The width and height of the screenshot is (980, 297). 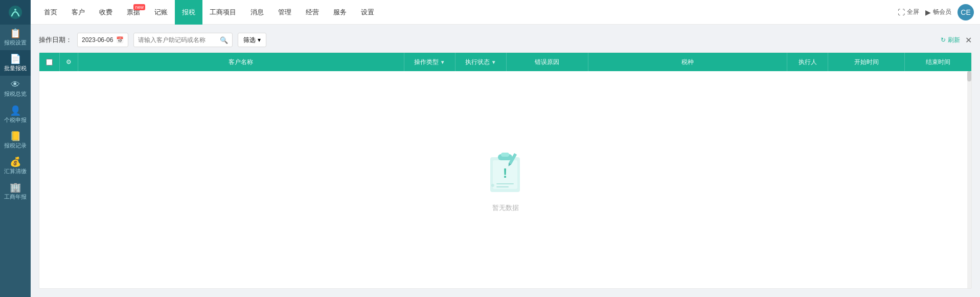 I want to click on select-all-checkbox, so click(x=49, y=62).